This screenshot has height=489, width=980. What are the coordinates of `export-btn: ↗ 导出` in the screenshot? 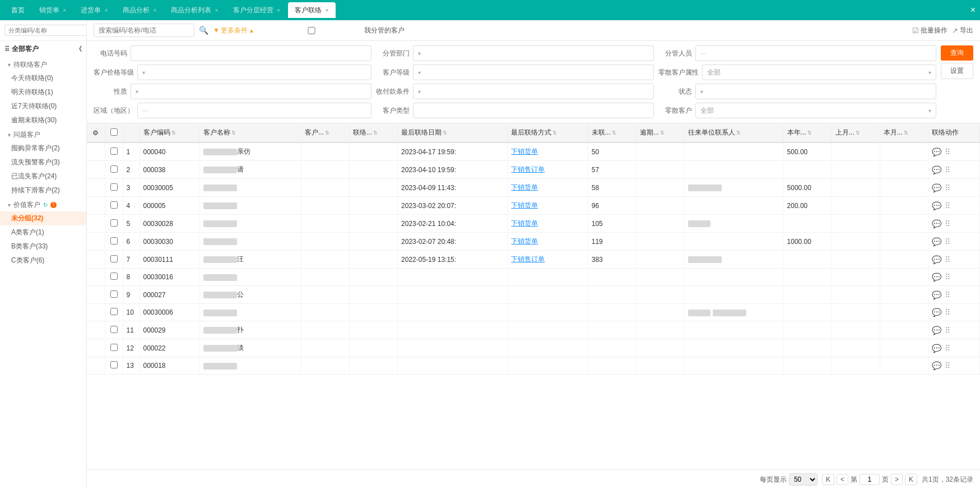 It's located at (963, 30).